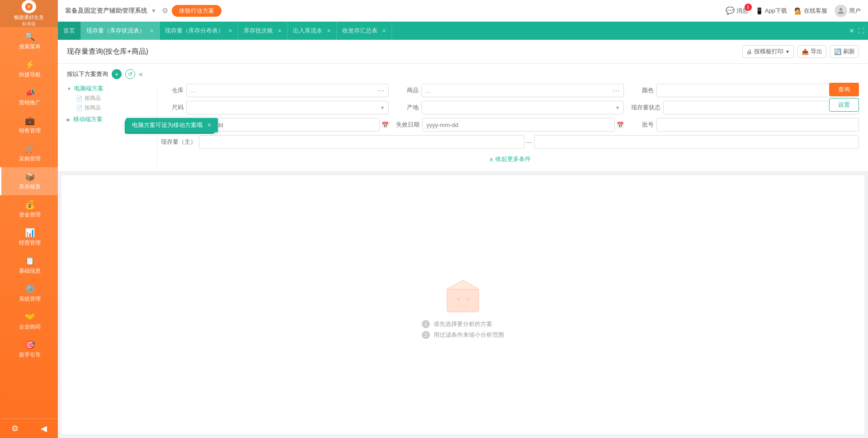 The height and width of the screenshot is (438, 868). Describe the element at coordinates (152, 31) in the screenshot. I see `tab-close-inventory-status: ✕` at that location.